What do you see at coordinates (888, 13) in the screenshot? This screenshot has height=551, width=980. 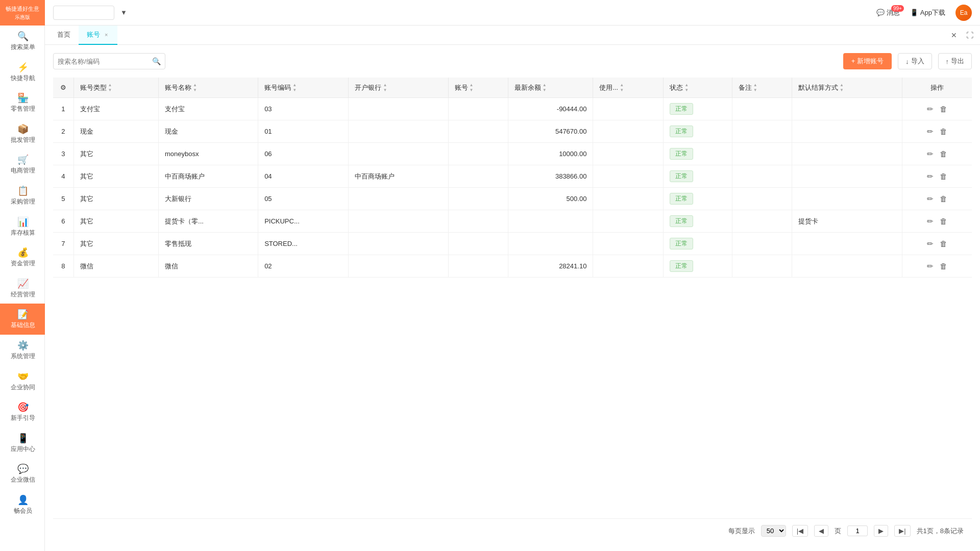 I see `message-button: 💬 消息 99+` at bounding box center [888, 13].